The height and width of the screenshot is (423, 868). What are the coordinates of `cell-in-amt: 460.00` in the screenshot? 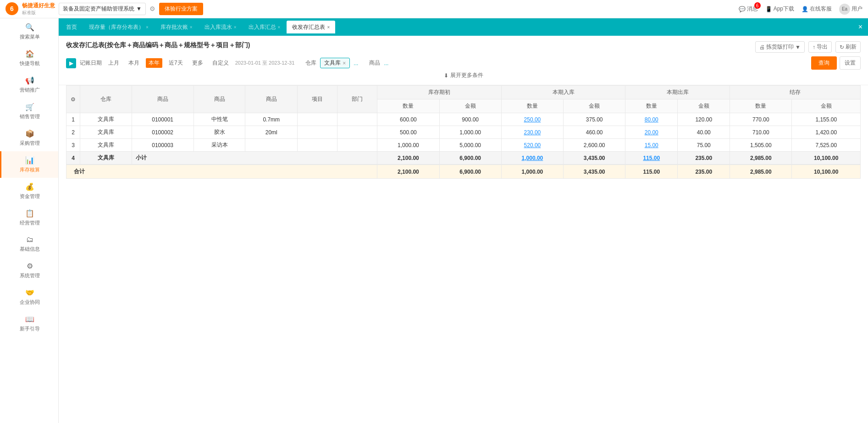 It's located at (594, 132).